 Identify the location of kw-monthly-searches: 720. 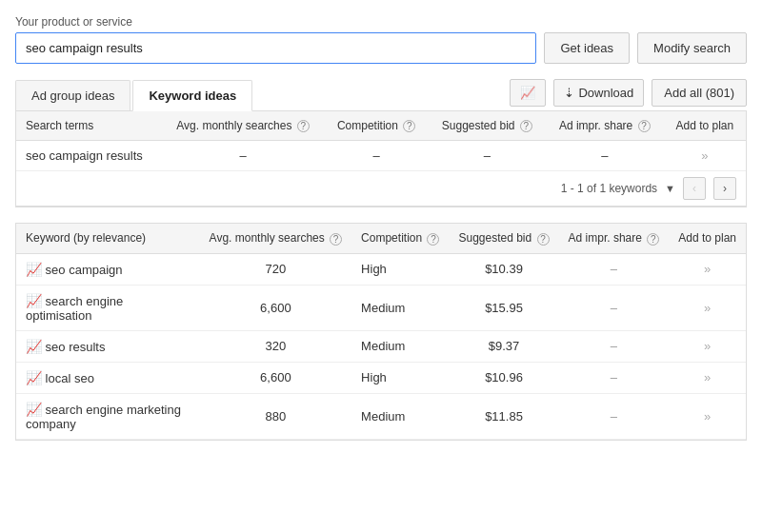
(276, 268).